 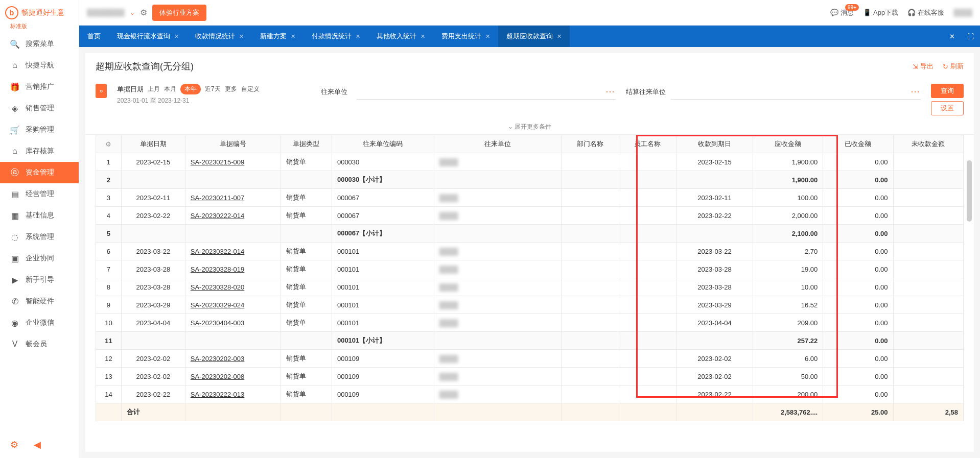 What do you see at coordinates (530, 215) in the screenshot?
I see `table-row: 42023-02-22SA-20230222-014销货单000067████2…` at bounding box center [530, 215].